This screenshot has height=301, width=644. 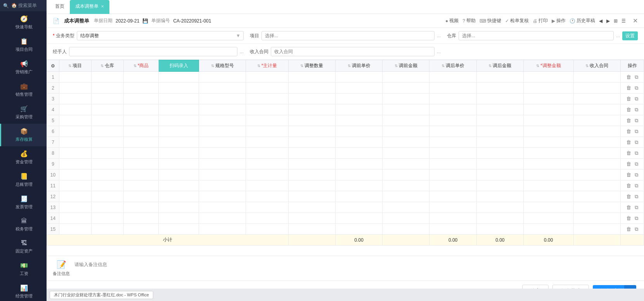 I want to click on delete-row-6: 🗑, so click(x=628, y=131).